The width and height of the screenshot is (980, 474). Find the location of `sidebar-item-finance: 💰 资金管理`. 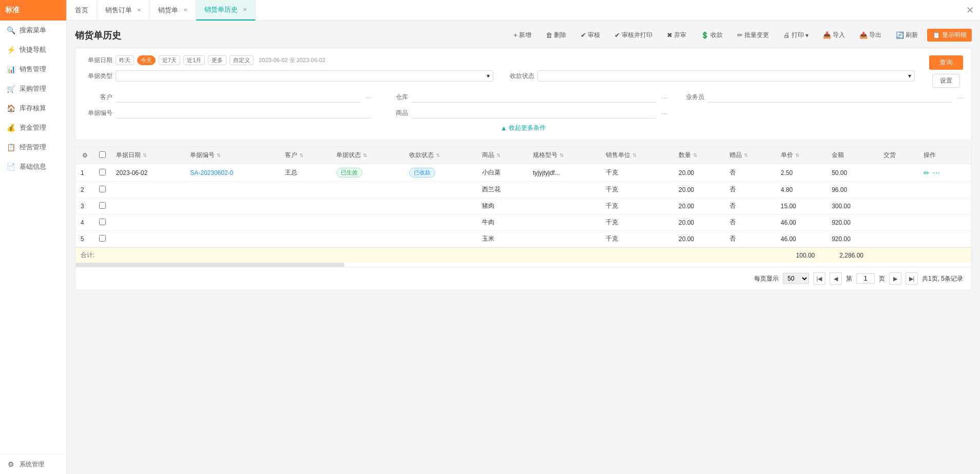

sidebar-item-finance: 💰 资金管理 is located at coordinates (33, 128).